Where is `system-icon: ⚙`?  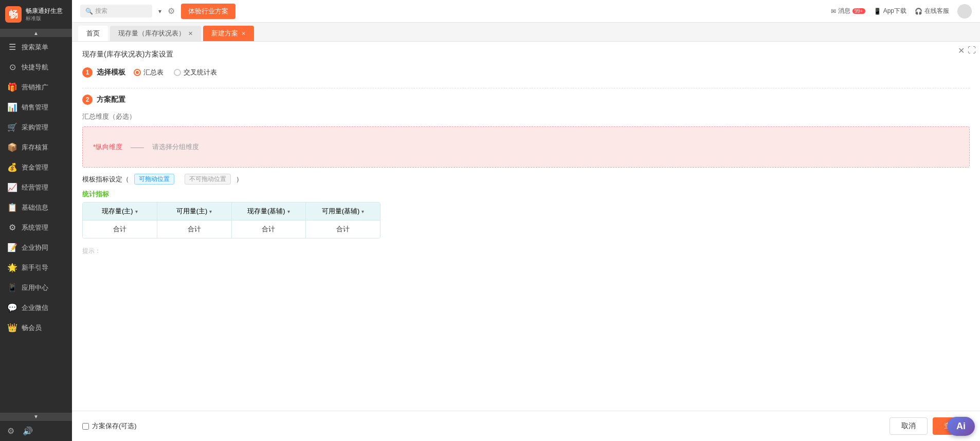 system-icon: ⚙ is located at coordinates (12, 227).